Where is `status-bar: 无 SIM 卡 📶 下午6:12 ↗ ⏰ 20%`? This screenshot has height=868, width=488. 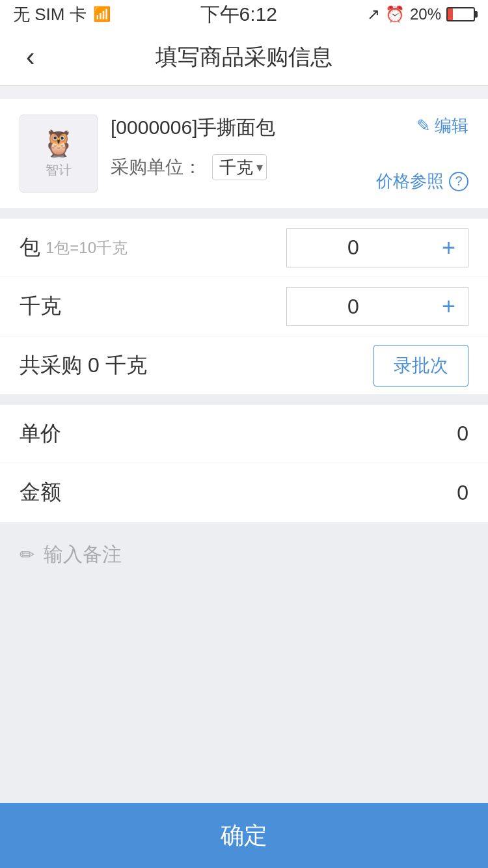 status-bar: 无 SIM 卡 📶 下午6:12 ↗ ⏰ 20% is located at coordinates (244, 14).